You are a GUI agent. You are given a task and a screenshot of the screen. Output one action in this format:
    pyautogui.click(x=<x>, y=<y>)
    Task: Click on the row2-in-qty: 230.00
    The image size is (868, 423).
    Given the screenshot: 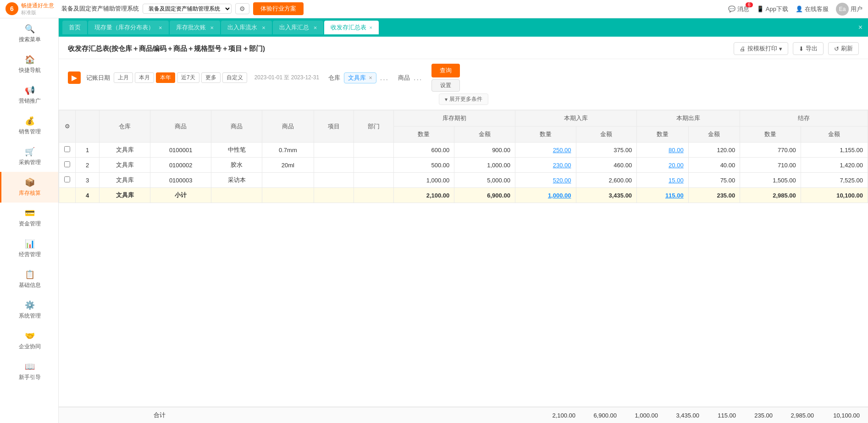 What is the action you would take?
    pyautogui.click(x=546, y=165)
    